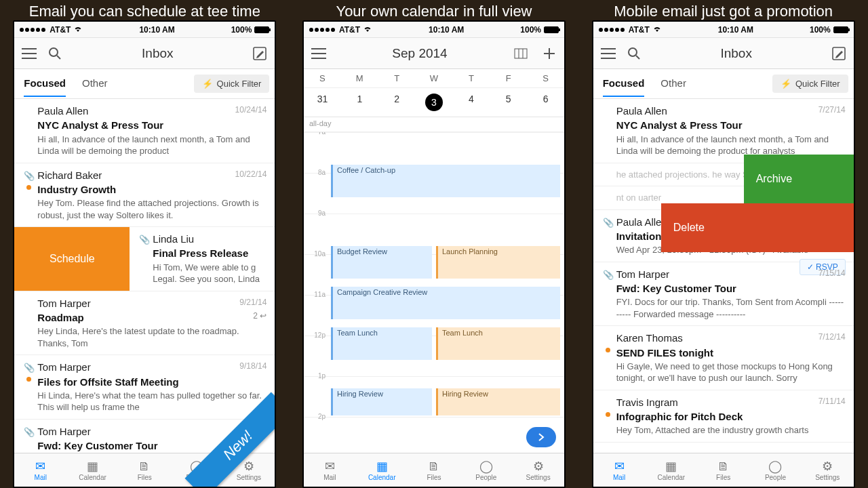 This screenshot has height=488, width=868. What do you see at coordinates (731, 430) in the screenshot?
I see `message-preview: Hey Tom, Attached are the industry growt…` at bounding box center [731, 430].